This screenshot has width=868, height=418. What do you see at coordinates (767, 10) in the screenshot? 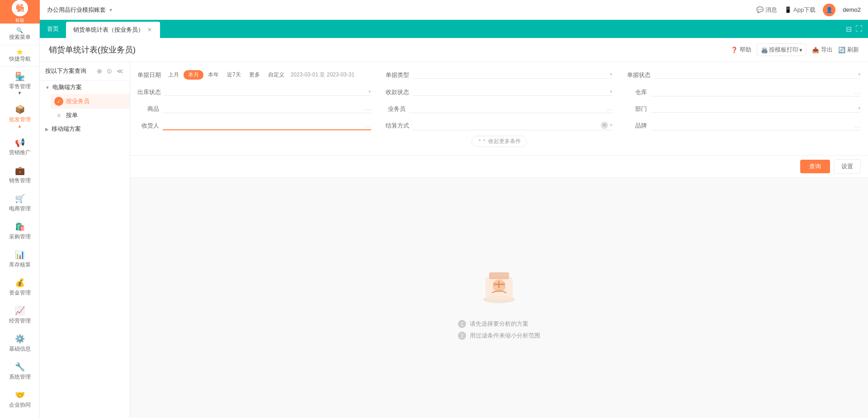
I see `message-button: 💬 消息` at bounding box center [767, 10].